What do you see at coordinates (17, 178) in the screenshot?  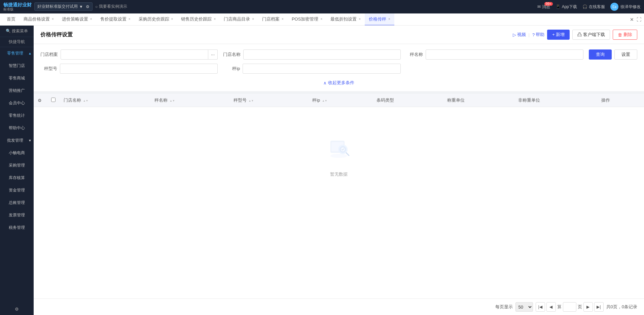 I see `sidebar-item-inventory: 库存核算` at bounding box center [17, 178].